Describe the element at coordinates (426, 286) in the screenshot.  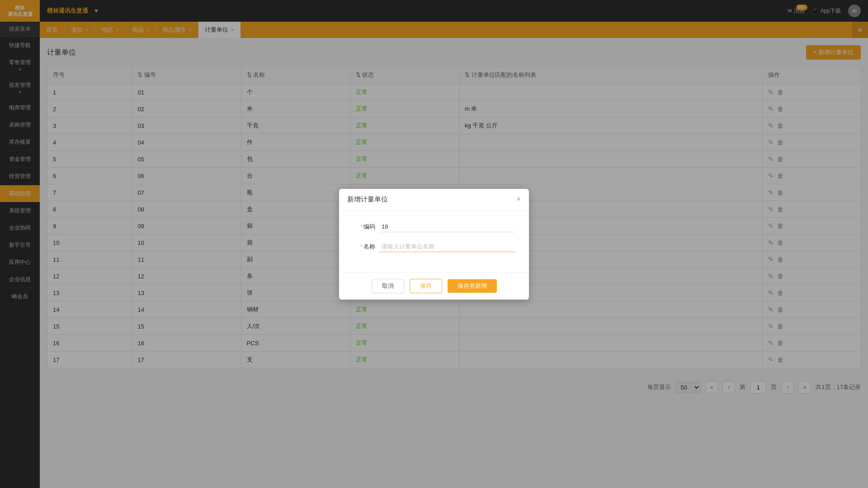
I see `save-button: 保存` at that location.